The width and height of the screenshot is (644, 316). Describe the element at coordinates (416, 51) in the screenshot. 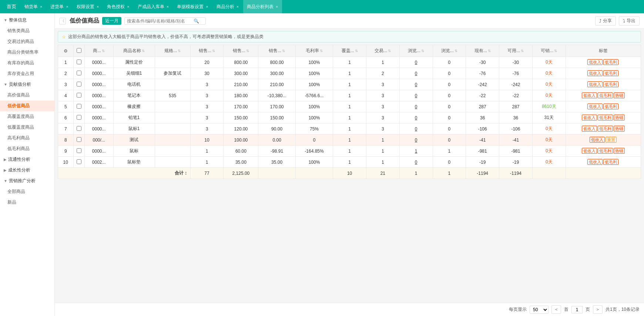

I see `col-browse1: 浏览...⇅` at that location.